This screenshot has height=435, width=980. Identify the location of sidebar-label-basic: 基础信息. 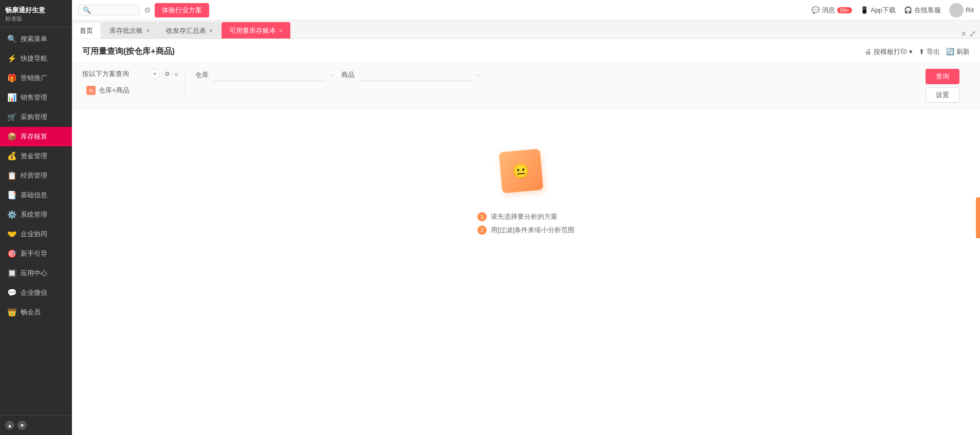
(34, 195).